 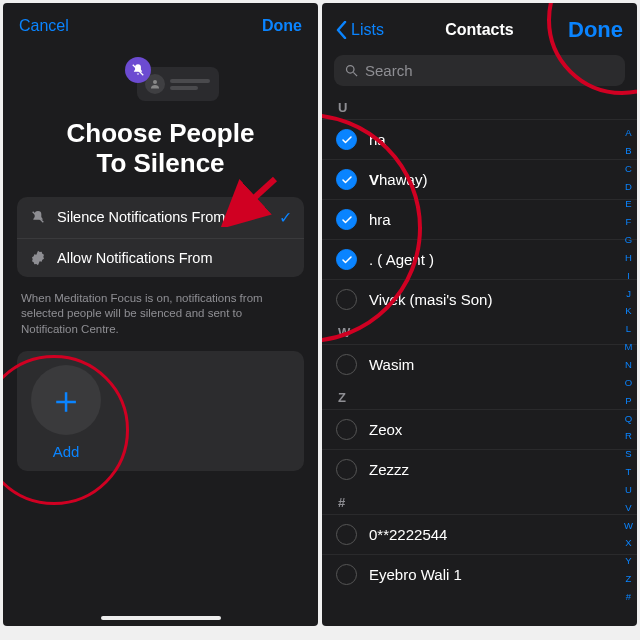 I want to click on alpha-index-letter: P, so click(x=628, y=400).